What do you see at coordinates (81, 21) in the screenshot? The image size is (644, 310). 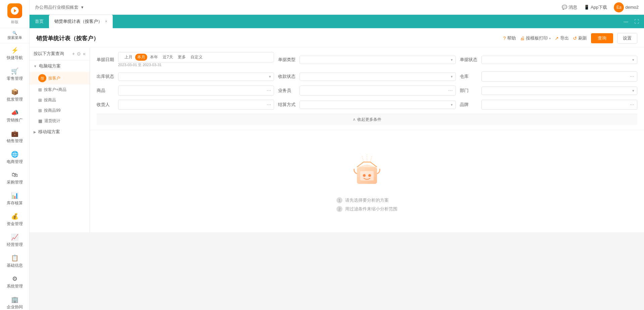 I see `tab-active: 销货单统计表（按客户） ×` at bounding box center [81, 21].